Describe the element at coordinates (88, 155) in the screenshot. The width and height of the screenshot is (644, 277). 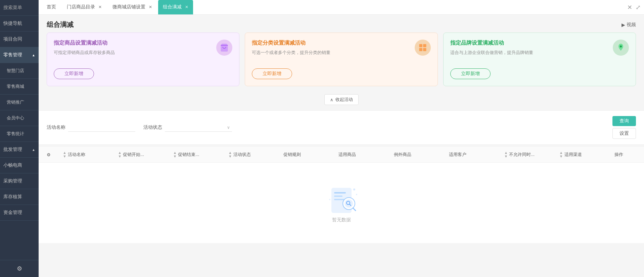
I see `th-name: ▲▼ 活动名称` at that location.